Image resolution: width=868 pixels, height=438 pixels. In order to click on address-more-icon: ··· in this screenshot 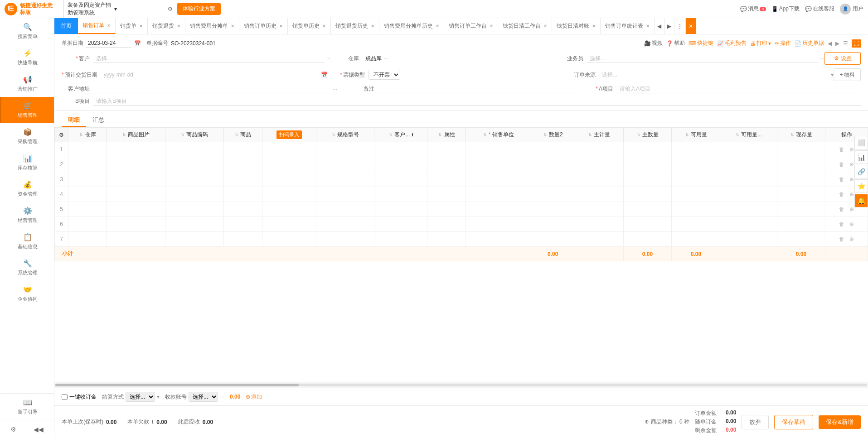, I will do `click(335, 89)`.